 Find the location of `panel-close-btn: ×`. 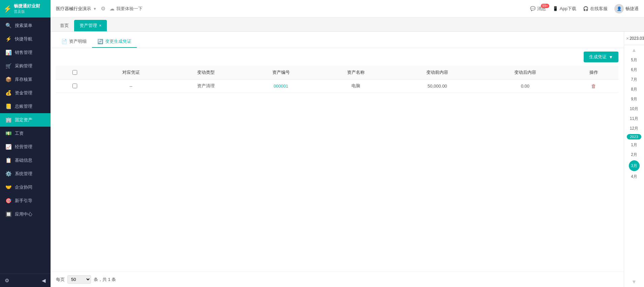

panel-close-btn: × is located at coordinates (627, 38).